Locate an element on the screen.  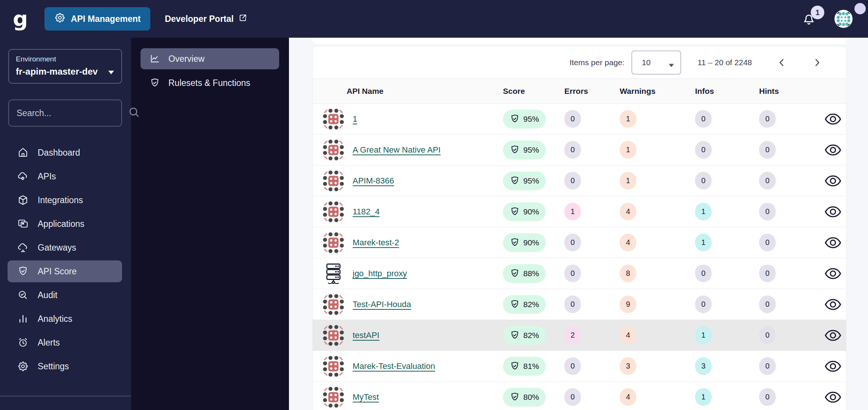
notification-badge: 1 is located at coordinates (818, 12).